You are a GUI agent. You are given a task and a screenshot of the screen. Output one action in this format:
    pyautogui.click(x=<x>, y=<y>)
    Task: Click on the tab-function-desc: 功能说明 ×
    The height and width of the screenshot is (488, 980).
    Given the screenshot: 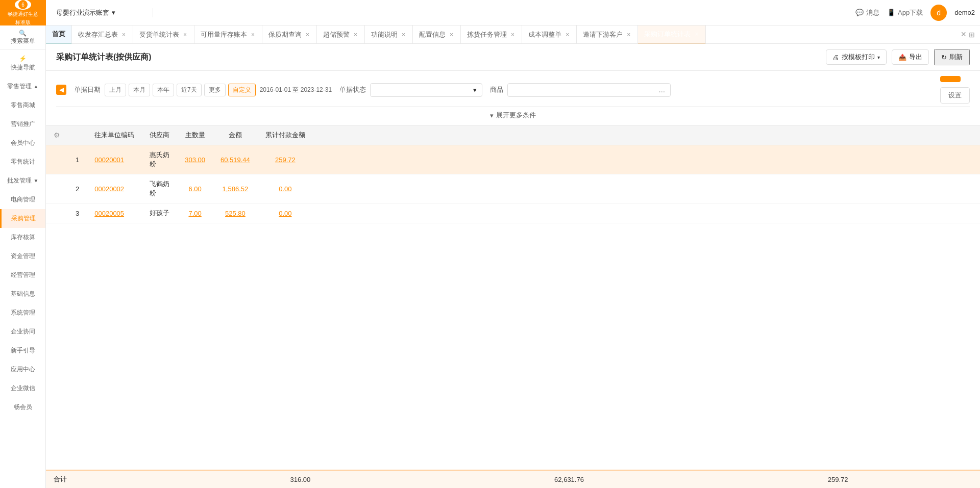 What is the action you would take?
    pyautogui.click(x=389, y=35)
    